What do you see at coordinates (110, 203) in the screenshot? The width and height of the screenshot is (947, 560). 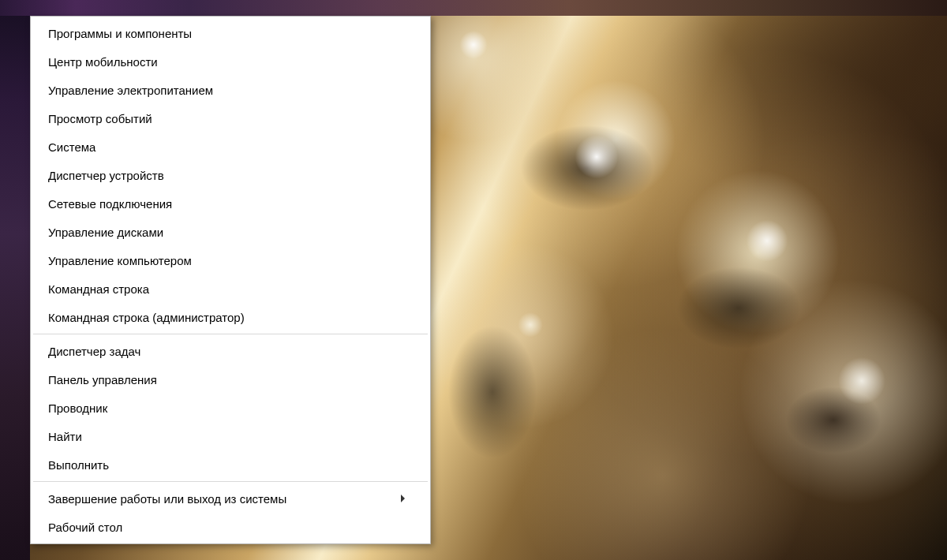 I see `menu-item-label: Сетевые подключения` at bounding box center [110, 203].